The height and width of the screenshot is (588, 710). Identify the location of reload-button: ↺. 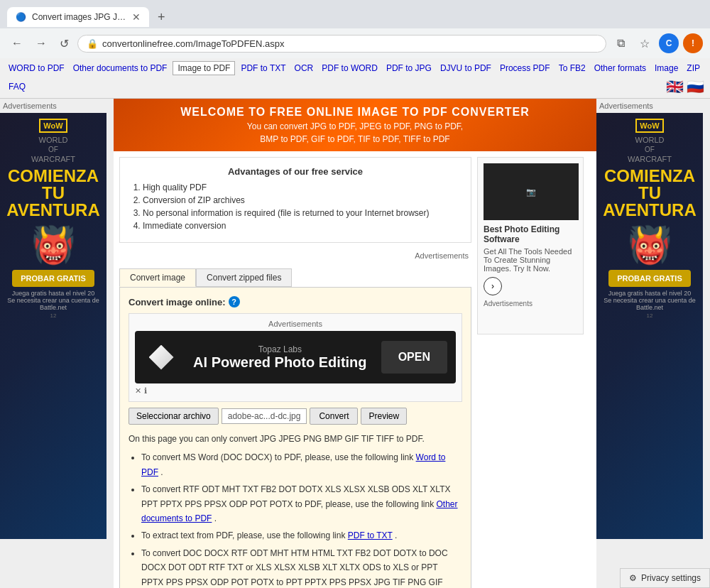
(64, 44).